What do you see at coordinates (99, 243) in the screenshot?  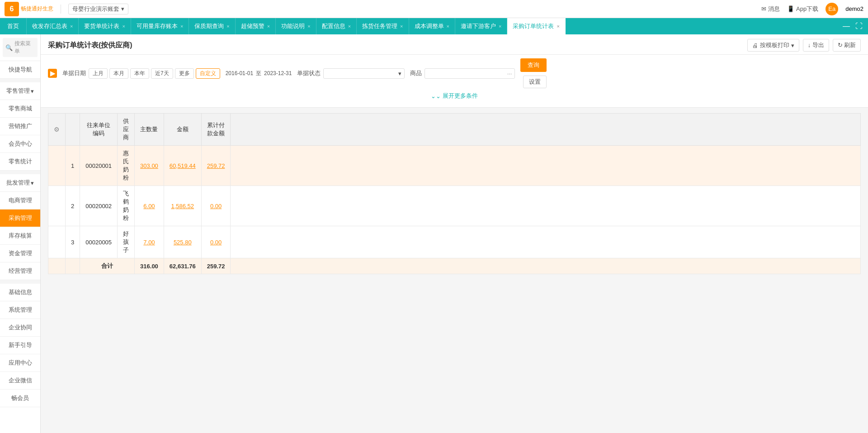 I see `row-3-supplier-code: 00020005` at bounding box center [99, 243].